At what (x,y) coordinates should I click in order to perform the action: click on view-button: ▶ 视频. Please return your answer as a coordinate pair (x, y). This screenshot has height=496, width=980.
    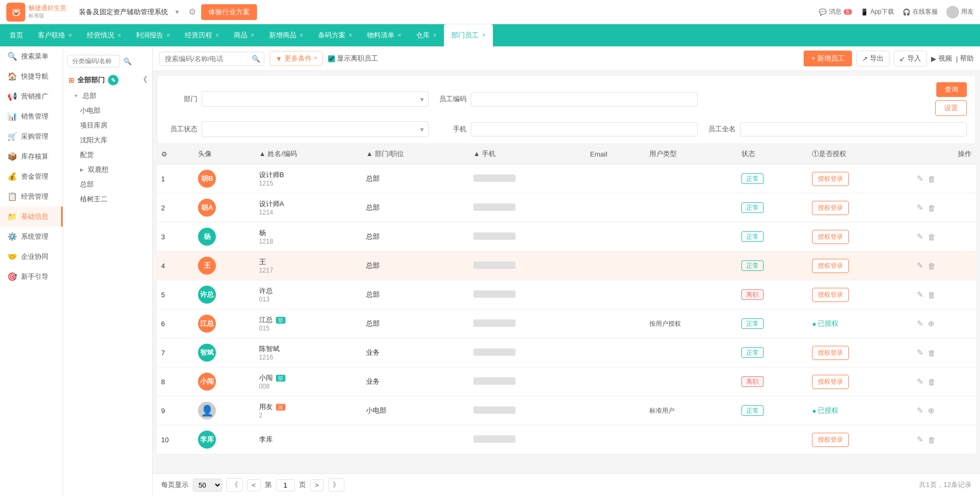
    Looking at the image, I should click on (942, 59).